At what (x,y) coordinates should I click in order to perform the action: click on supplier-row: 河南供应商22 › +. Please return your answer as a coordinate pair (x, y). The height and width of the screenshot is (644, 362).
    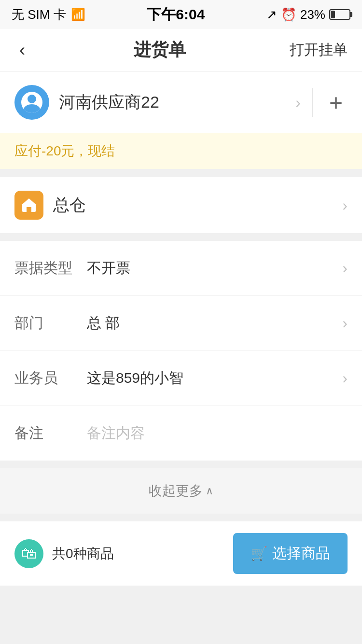
    Looking at the image, I should click on (181, 102).